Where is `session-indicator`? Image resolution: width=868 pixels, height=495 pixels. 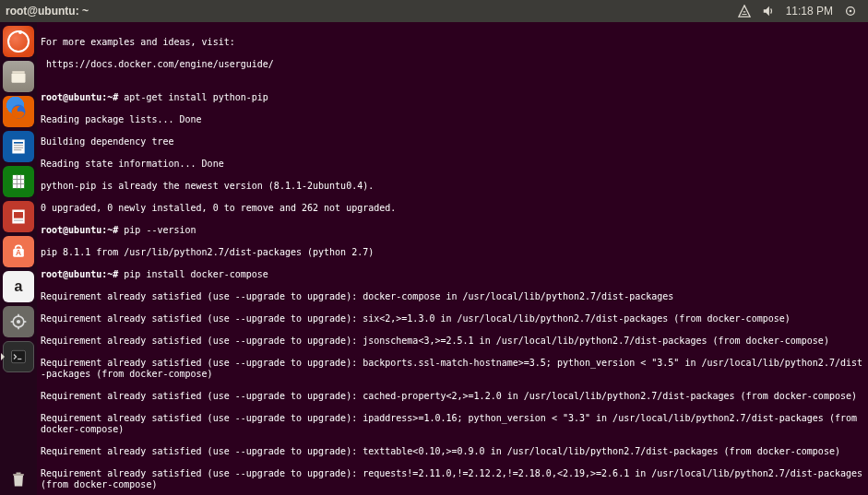 session-indicator is located at coordinates (850, 11).